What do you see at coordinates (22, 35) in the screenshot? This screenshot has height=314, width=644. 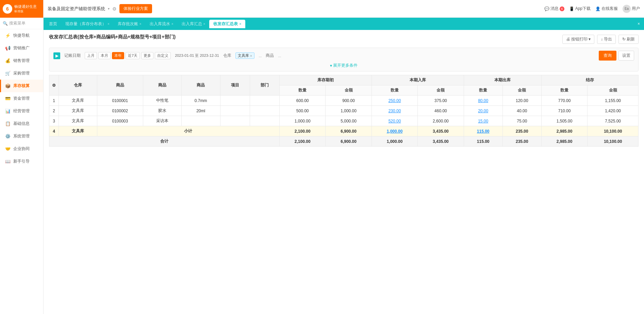 I see `sidebar-item-shortcut: ⚡ 快捷导航` at bounding box center [22, 35].